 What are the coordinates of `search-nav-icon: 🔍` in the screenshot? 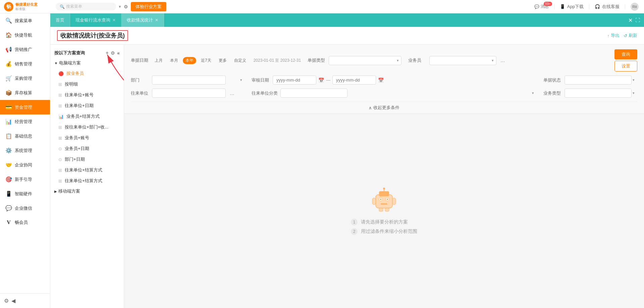 It's located at (9, 21).